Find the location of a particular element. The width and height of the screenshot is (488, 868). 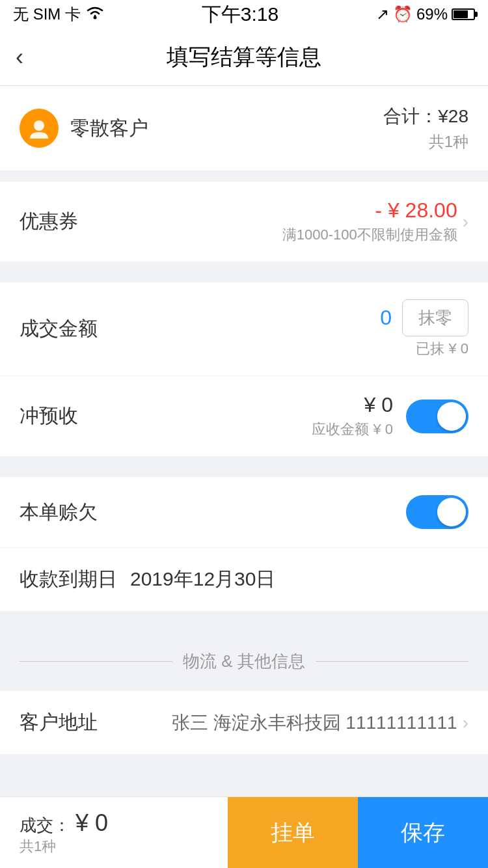

prepay-row: 冲预收 ¥ 0 应收金额 ¥ 0 is located at coordinates (244, 416).